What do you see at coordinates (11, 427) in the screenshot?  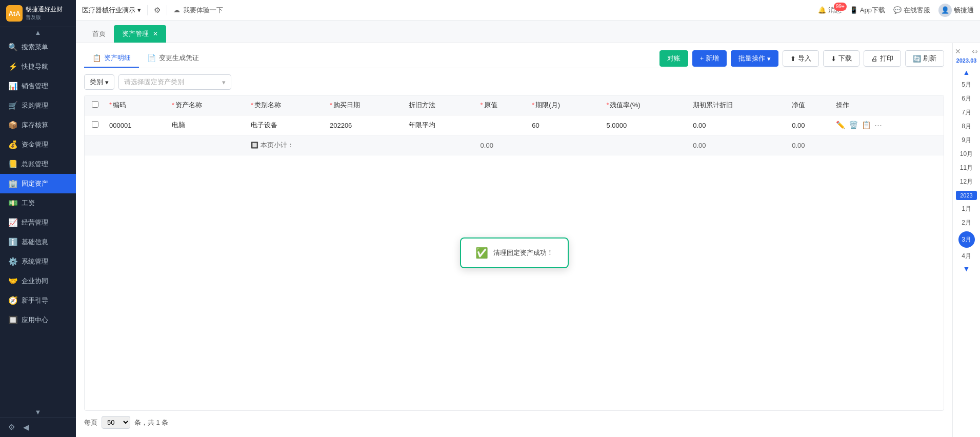 I see `settings-bottom-icon: ⚙` at bounding box center [11, 427].